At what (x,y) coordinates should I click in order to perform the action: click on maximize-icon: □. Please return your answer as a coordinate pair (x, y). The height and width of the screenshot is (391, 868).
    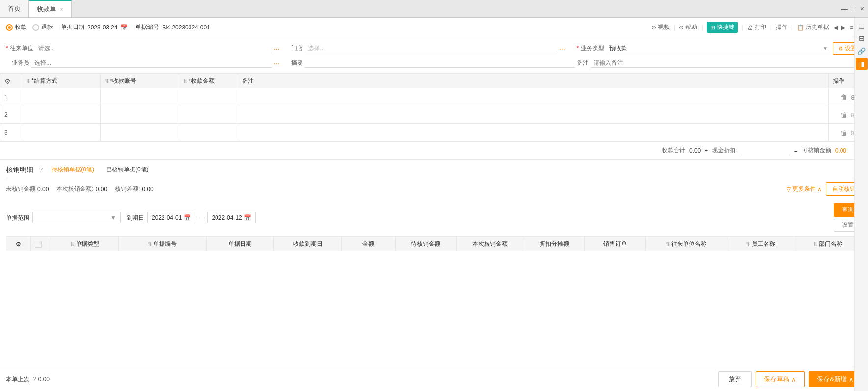
    Looking at the image, I should click on (854, 9).